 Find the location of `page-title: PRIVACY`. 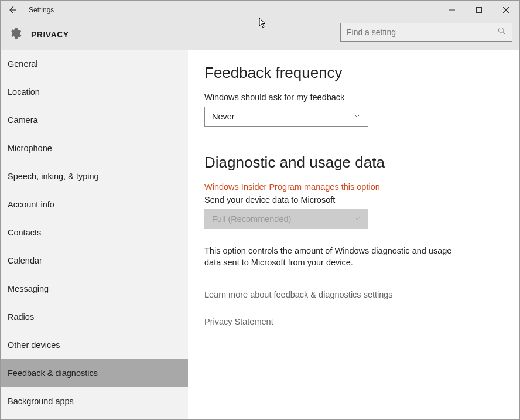

page-title: PRIVACY is located at coordinates (50, 35).